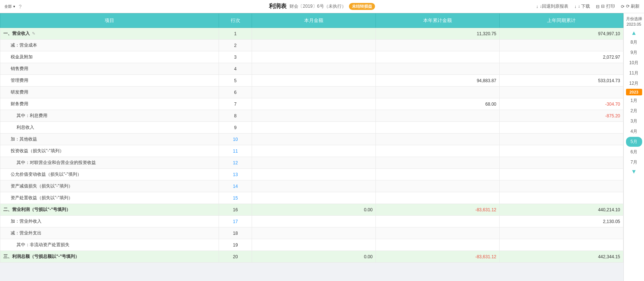  What do you see at coordinates (561, 104) in the screenshot?
I see `table-cell-lastyear: -304.70` at bounding box center [561, 104].